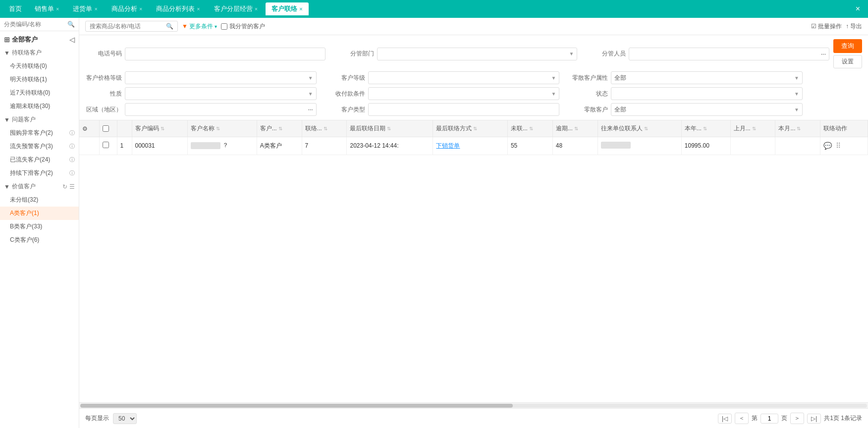  Describe the element at coordinates (40, 173) in the screenshot. I see `sidebar-item-declining: 持续下滑客户(2) ⓘ` at that location.